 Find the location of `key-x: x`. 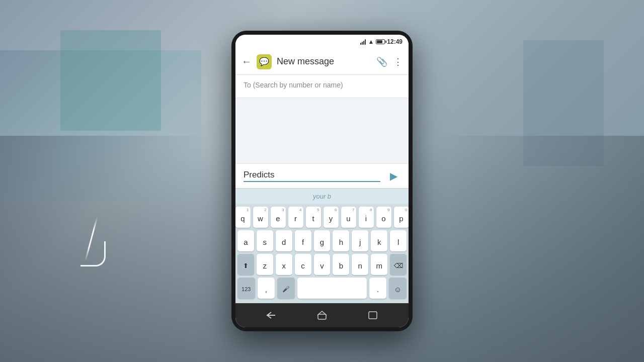

key-x: x is located at coordinates (284, 264).